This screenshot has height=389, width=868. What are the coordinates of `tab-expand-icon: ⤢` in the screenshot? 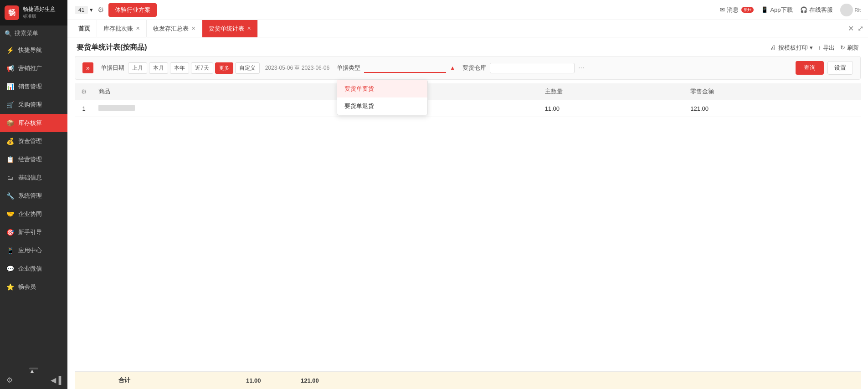 It's located at (860, 28).